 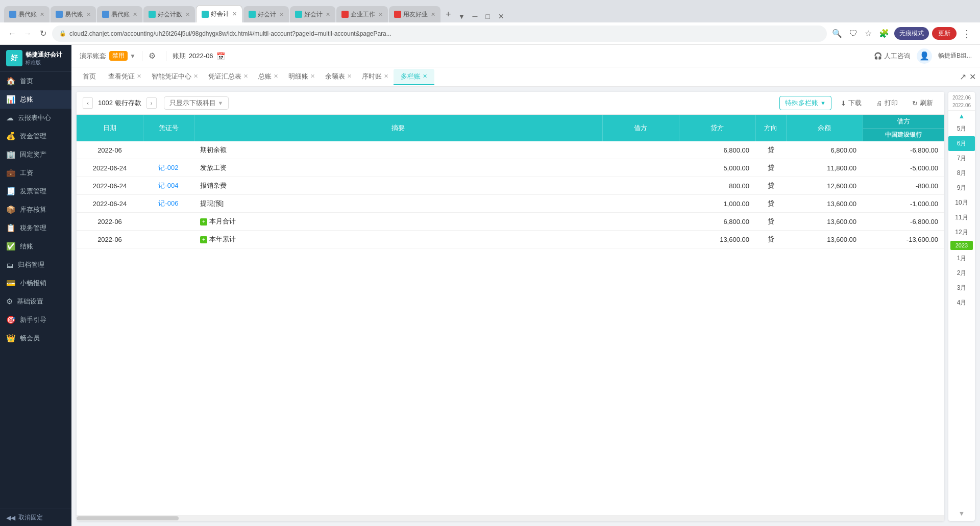 What do you see at coordinates (312, 77) in the screenshot?
I see `tab-detail-ledger-close: ✕` at bounding box center [312, 77].